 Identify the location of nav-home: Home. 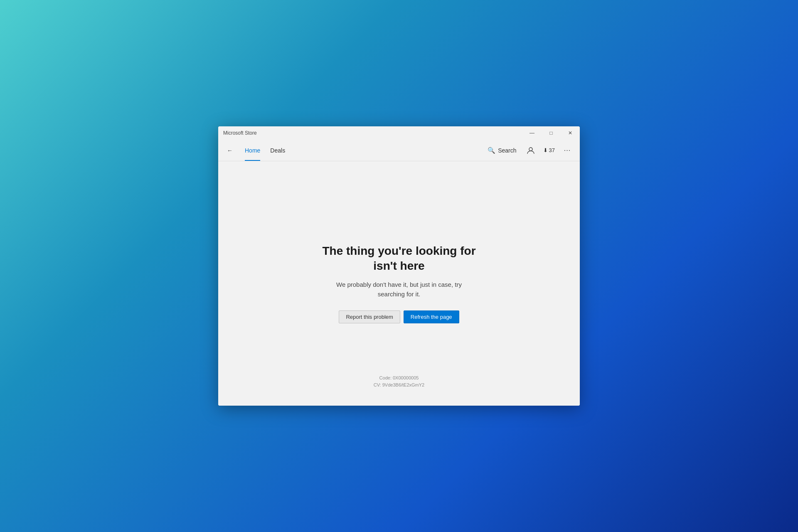
(253, 150).